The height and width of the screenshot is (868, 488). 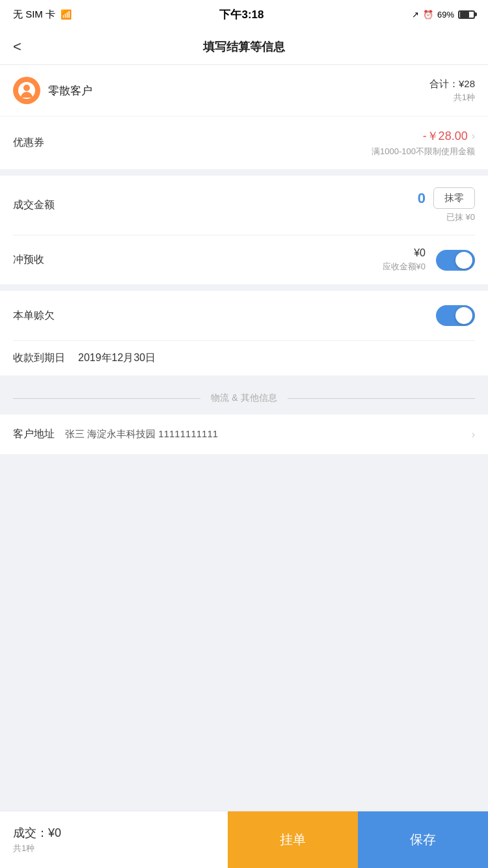 I want to click on coupon-subtext: 满1000-100不限制使用金额, so click(x=423, y=152).